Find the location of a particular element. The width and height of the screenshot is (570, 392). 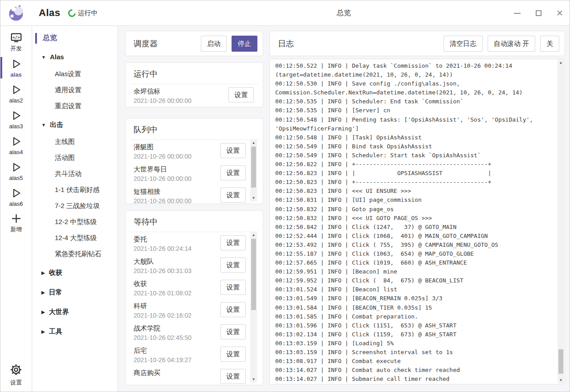

task-name: 短猫相接 is located at coordinates (176, 192).